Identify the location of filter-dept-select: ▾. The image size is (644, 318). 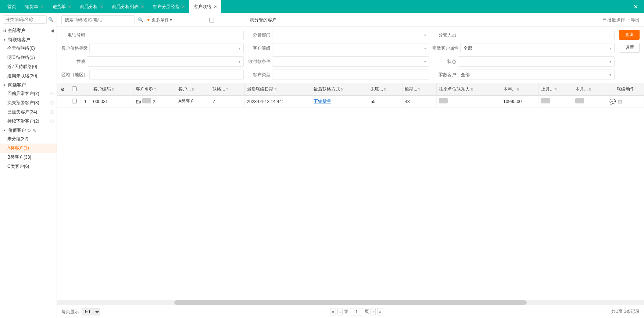
(351, 35).